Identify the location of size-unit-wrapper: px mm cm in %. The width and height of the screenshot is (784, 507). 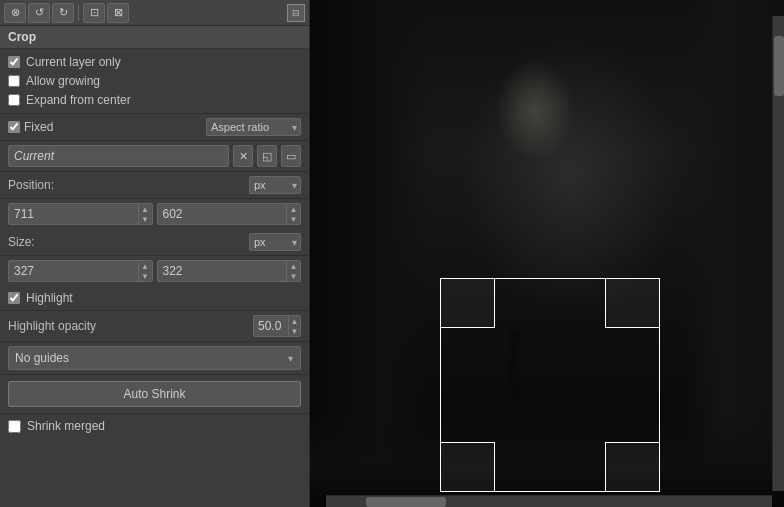
(275, 242).